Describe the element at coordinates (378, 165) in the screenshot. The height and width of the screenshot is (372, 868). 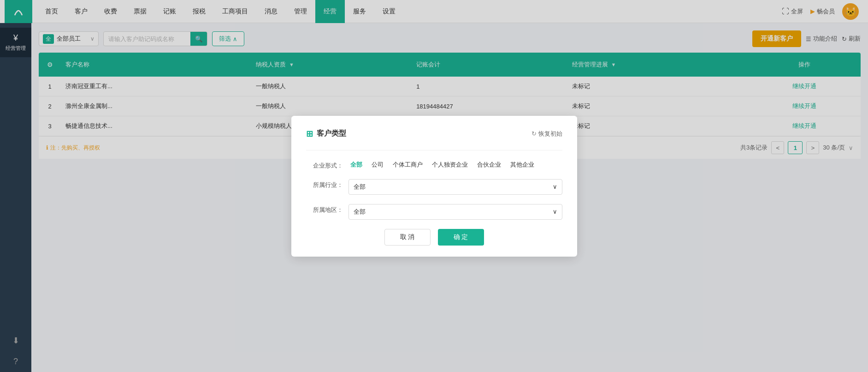
I see `option-company: 公司` at that location.